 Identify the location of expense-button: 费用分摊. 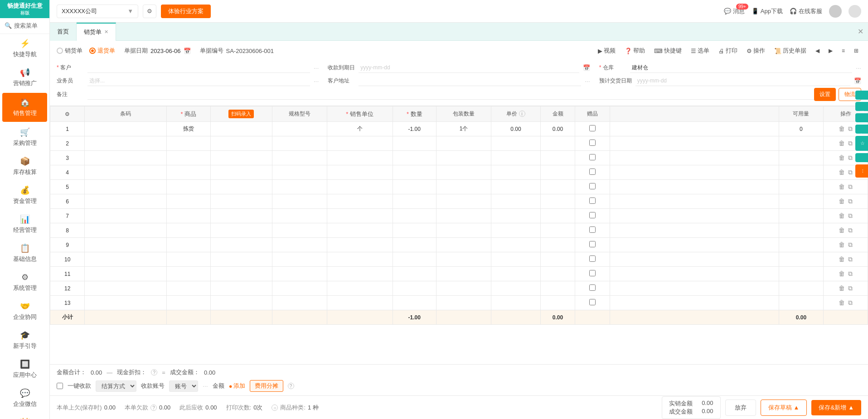
(267, 386).